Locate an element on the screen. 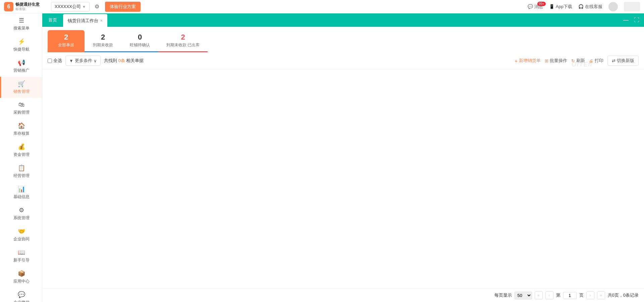  switch-new-version-btn: ⇄ 切换新版 is located at coordinates (623, 61).